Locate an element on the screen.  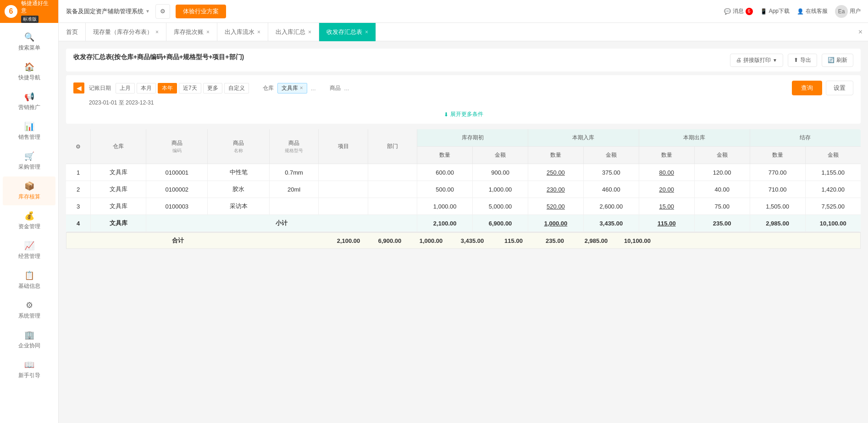
topbar: 装备及固定资产辅助管理系统 ▼ ⚙ 体验行业方案 💬 消息 6 📱 App下载 … is located at coordinates (463, 11).